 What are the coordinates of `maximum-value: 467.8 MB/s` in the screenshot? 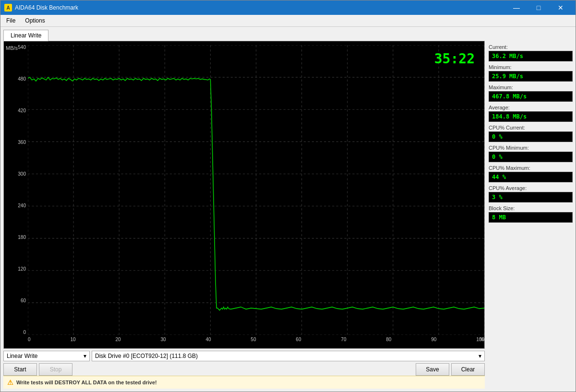 It's located at (531, 96).